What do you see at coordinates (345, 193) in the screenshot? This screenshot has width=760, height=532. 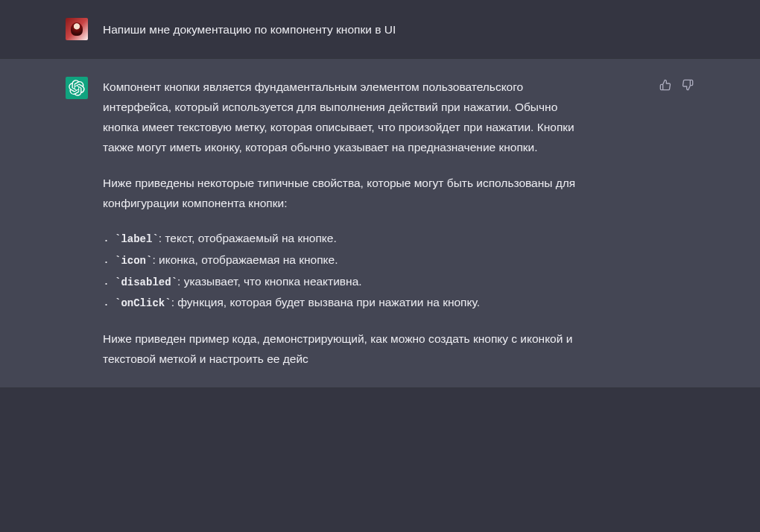 I see `assistant-paragraph-2: Ниже приведены некоторые типичные свойст…` at bounding box center [345, 193].